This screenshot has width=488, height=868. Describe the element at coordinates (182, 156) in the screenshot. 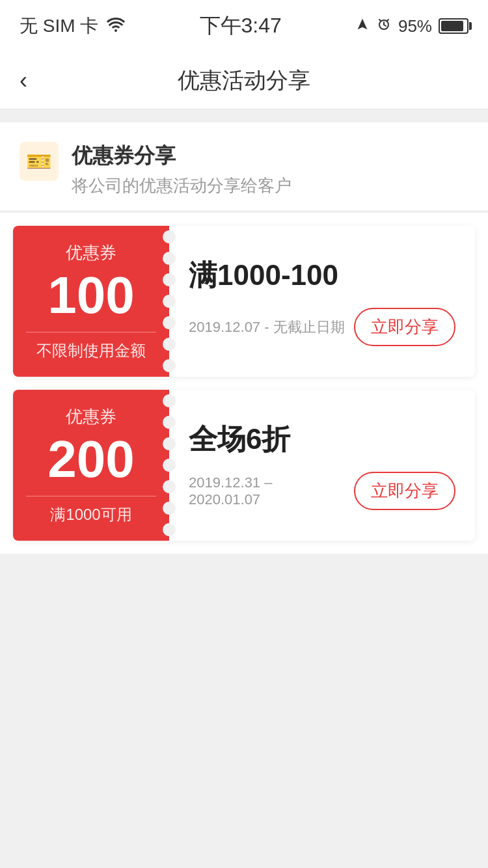

I see `section-title: 优惠券分享` at that location.